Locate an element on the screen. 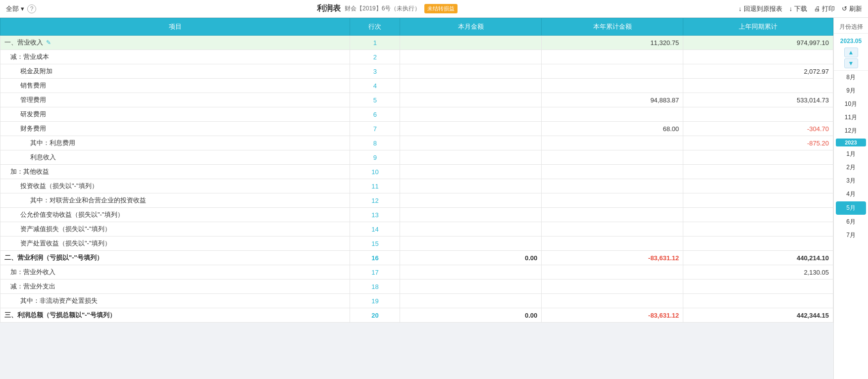 The width and height of the screenshot is (868, 379). sidebar-month-item: 10月 is located at coordinates (851, 104).